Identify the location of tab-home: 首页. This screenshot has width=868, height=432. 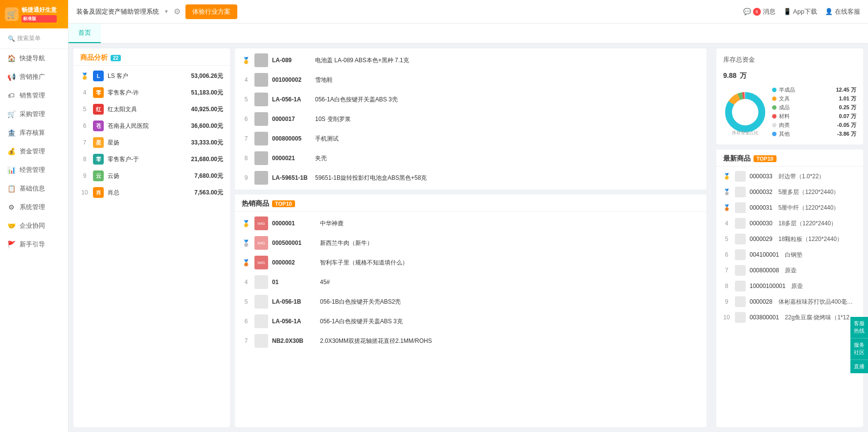
(85, 33).